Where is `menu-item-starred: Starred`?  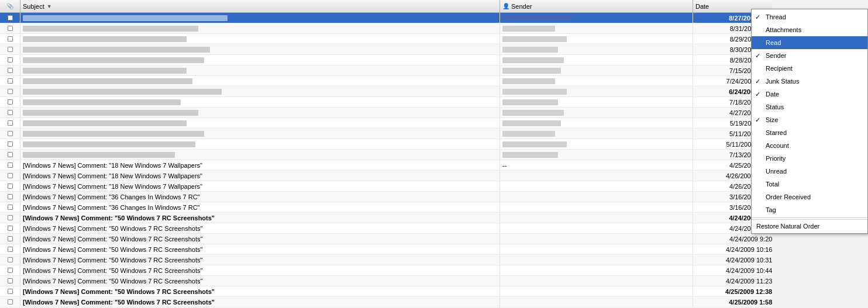 menu-item-starred: Starred is located at coordinates (810, 133).